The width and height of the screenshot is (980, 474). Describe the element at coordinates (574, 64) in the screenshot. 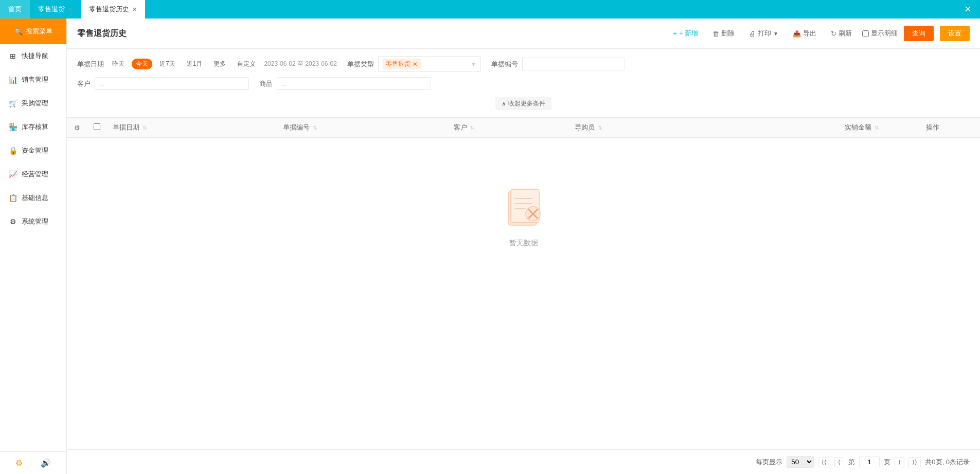

I see `voucher-no-input` at that location.